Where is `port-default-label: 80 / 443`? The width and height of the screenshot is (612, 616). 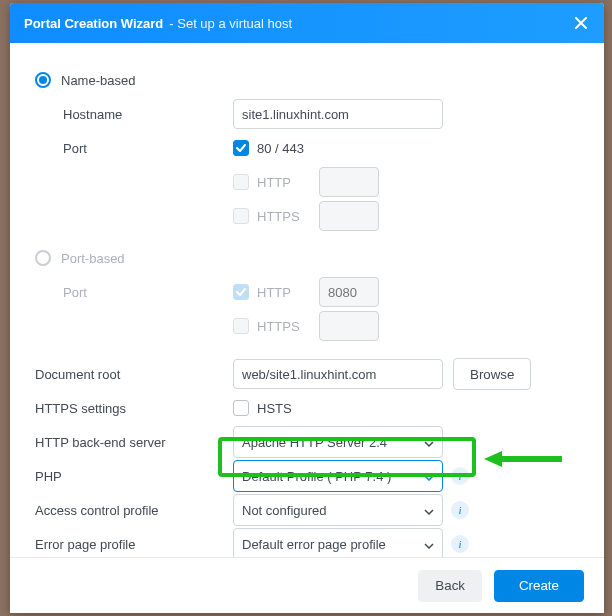
port-default-label: 80 / 443 is located at coordinates (280, 148).